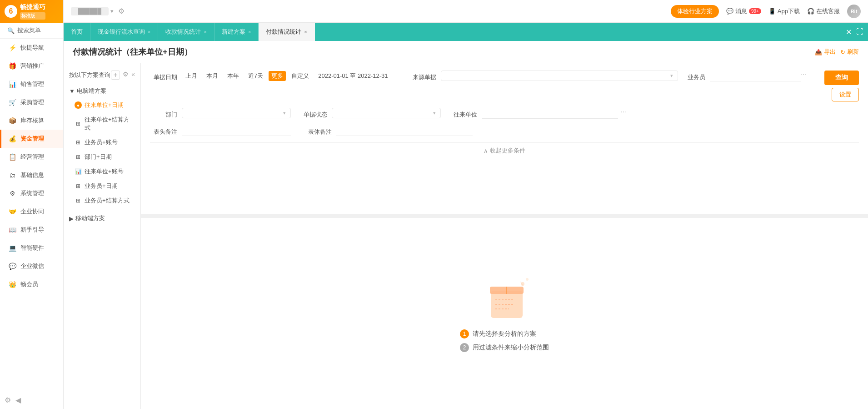 The width and height of the screenshot is (868, 409). What do you see at coordinates (508, 151) in the screenshot?
I see `collapse-btn-label: 收起更多条件` at bounding box center [508, 151].